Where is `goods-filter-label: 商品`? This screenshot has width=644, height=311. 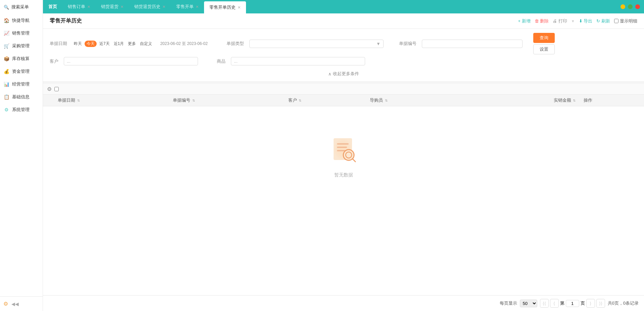
goods-filter-label: 商品 is located at coordinates (221, 61).